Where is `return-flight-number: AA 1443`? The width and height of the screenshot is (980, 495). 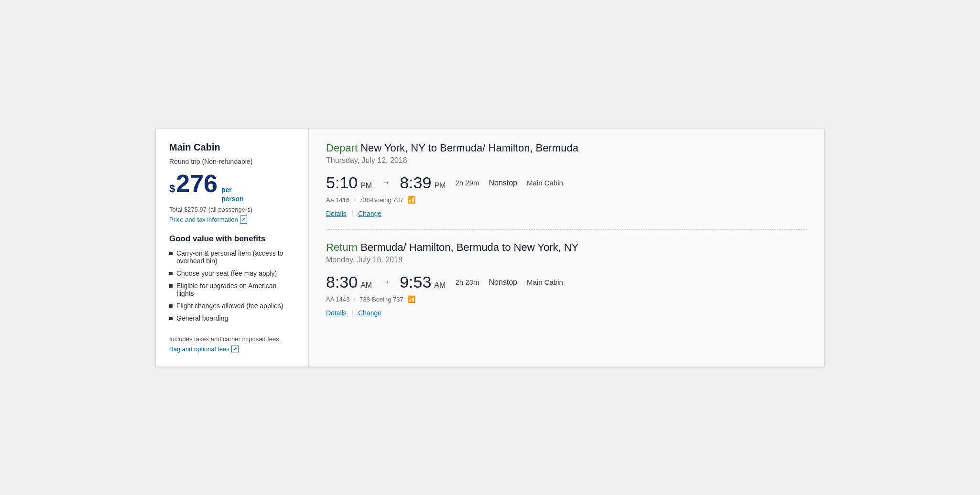 return-flight-number: AA 1443 is located at coordinates (338, 299).